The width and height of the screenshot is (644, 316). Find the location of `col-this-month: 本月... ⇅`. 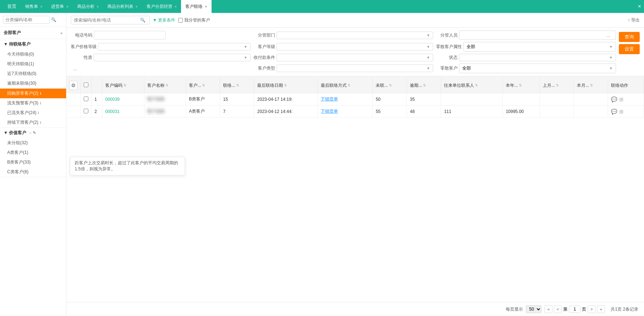

col-this-month: 本月... ⇅ is located at coordinates (591, 85).